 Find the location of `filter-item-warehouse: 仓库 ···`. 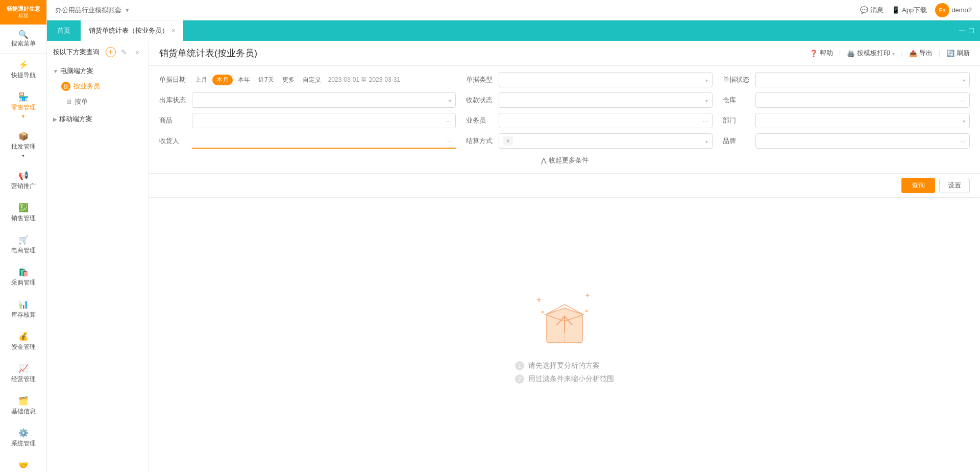

filter-item-warehouse: 仓库 ··· is located at coordinates (846, 100).